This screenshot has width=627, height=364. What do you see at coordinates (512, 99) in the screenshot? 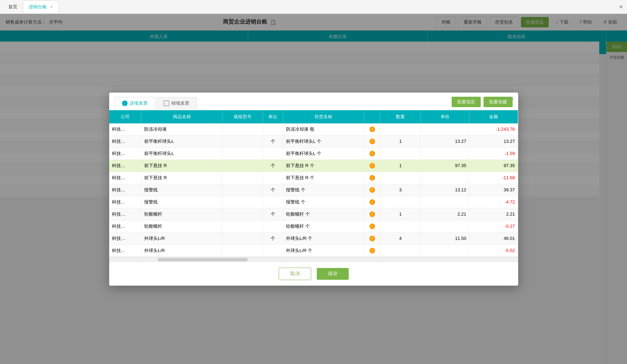
I see `modal-close-icon: ×` at bounding box center [512, 99].